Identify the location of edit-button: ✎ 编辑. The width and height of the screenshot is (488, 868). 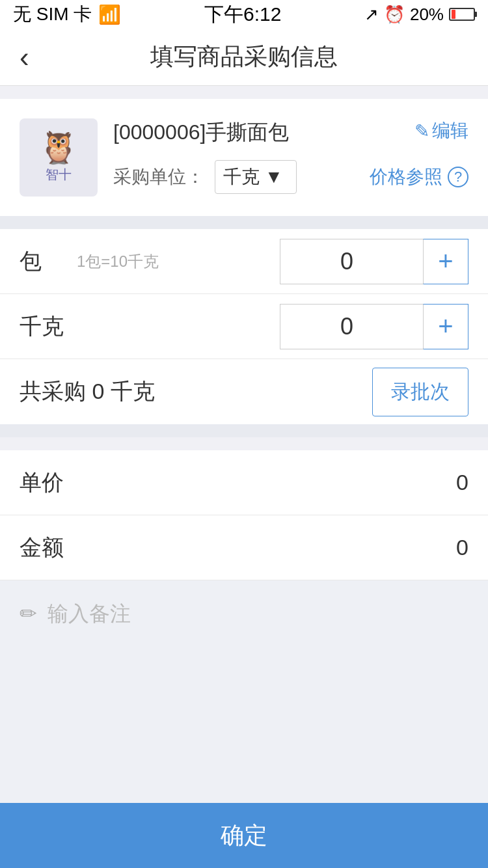
(441, 131).